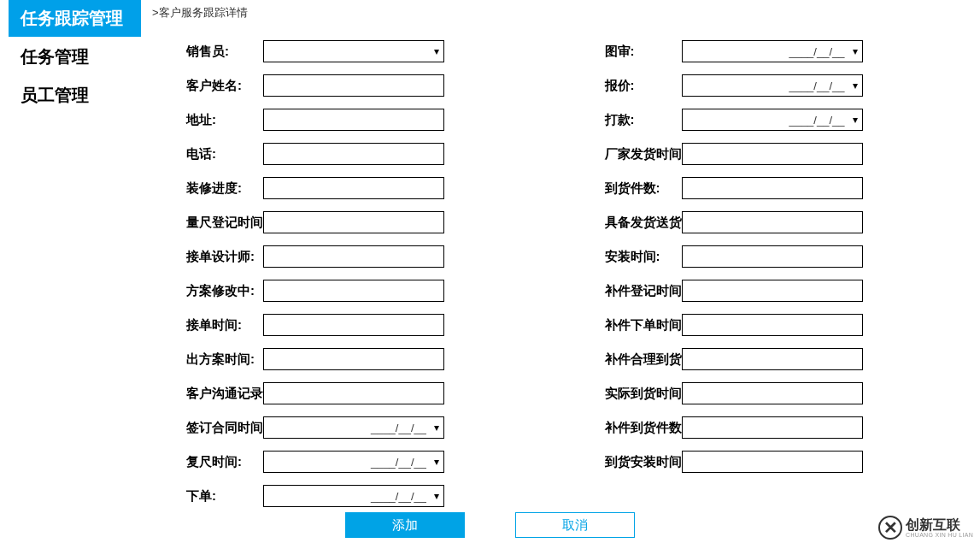  Describe the element at coordinates (626, 86) in the screenshot. I see `field-label: 报价:` at that location.